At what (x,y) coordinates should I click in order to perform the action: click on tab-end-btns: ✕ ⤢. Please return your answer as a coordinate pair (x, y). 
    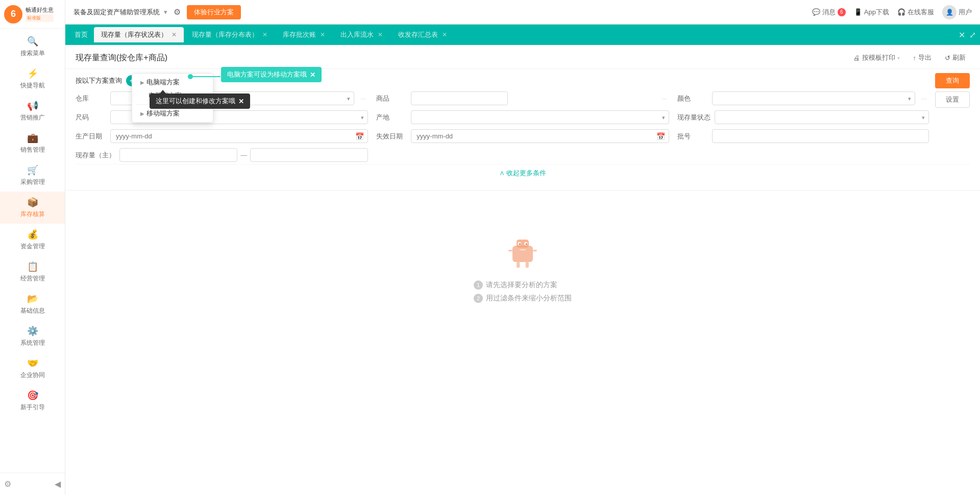
    Looking at the image, I should click on (967, 35).